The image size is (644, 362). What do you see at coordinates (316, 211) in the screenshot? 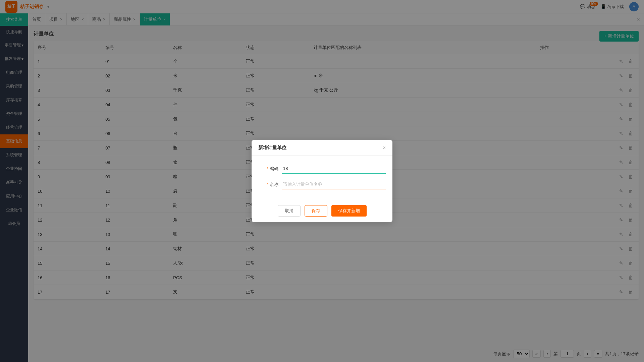
I see `save-button: 保存` at bounding box center [316, 211].